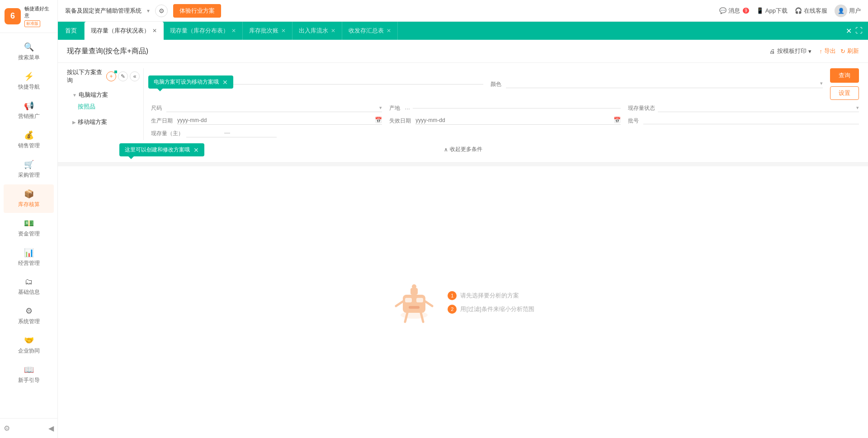 The height and width of the screenshot is (438, 868). What do you see at coordinates (103, 122) in the screenshot?
I see `scheme-group-mobile: ▶ 移动端方案` at bounding box center [103, 122].